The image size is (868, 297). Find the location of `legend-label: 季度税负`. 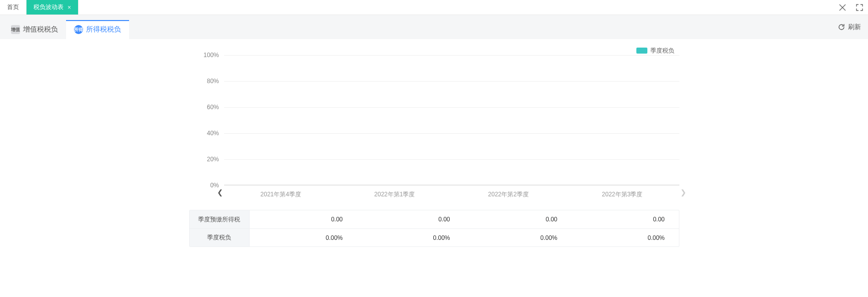

legend-label: 季度税负 is located at coordinates (662, 51).